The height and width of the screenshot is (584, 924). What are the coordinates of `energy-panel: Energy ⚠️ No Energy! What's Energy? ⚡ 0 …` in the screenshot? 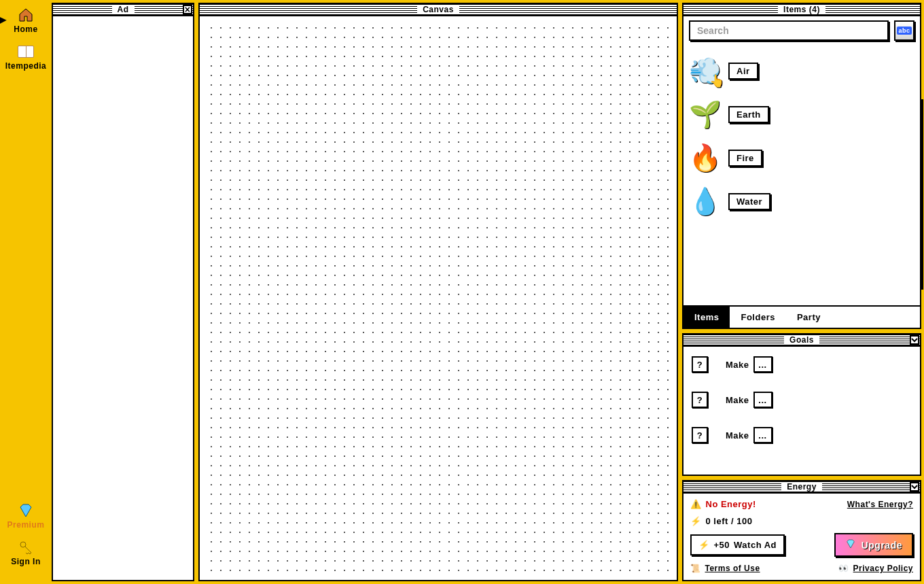 It's located at (802, 530).